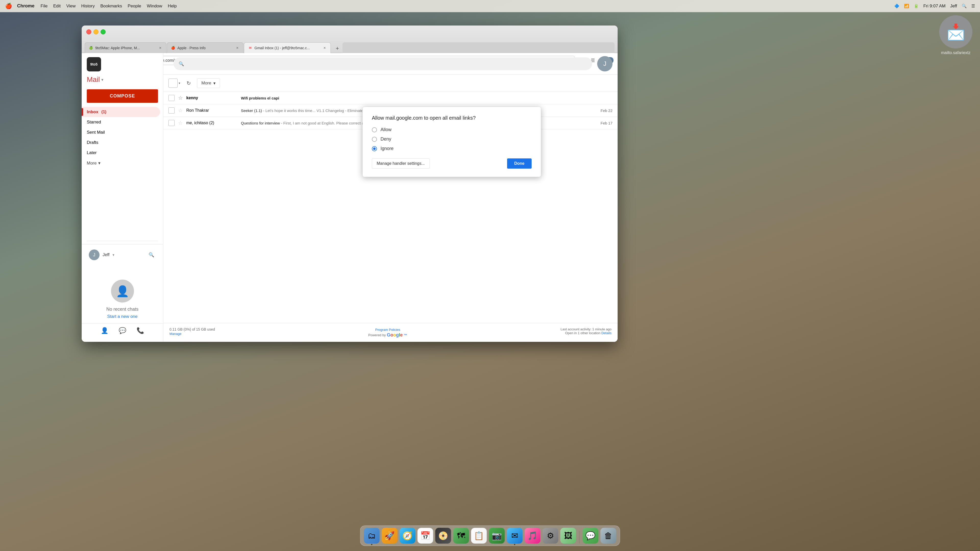 This screenshot has height=551, width=980. Describe the element at coordinates (383, 64) in the screenshot. I see `gmail-search-bar: 🔍` at that location.